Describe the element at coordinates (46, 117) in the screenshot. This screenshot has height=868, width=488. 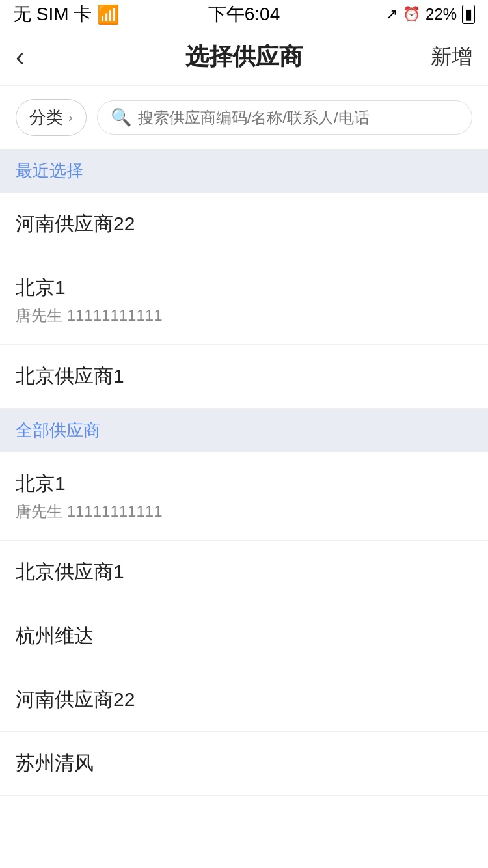
I see `category-label: 分类` at that location.